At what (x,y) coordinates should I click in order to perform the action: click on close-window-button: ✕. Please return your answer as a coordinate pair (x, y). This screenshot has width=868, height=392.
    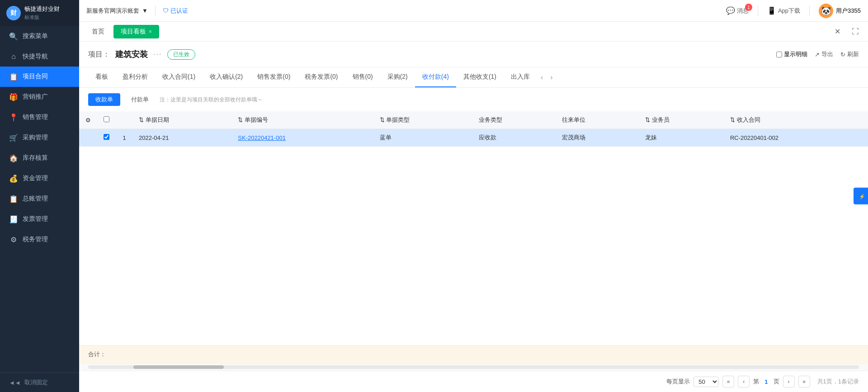
    Looking at the image, I should click on (837, 32).